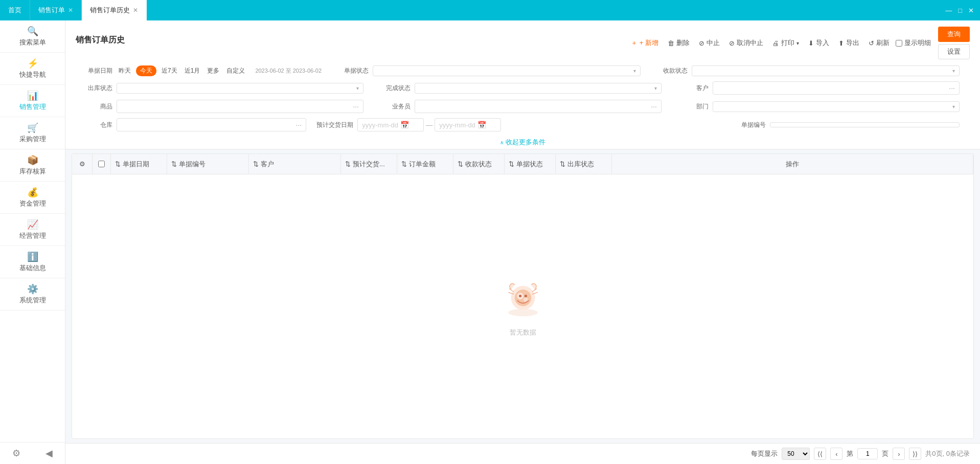  Describe the element at coordinates (954, 52) in the screenshot. I see `setting-button: 设置` at that location.